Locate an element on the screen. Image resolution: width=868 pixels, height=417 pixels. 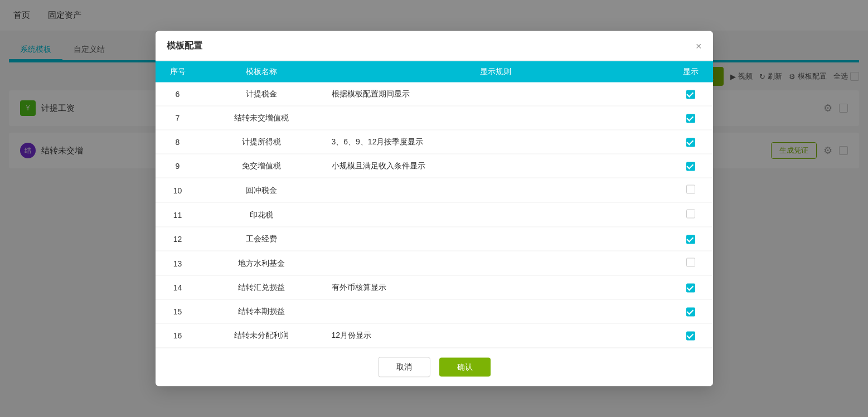
cell-id: 12 is located at coordinates (178, 239).